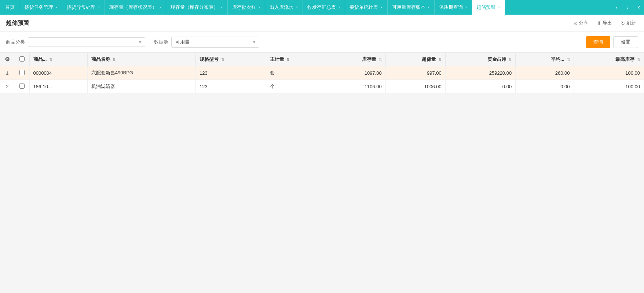  I want to click on tab-yaohuo-tongji: 要货单统计表 ×, so click(366, 7).